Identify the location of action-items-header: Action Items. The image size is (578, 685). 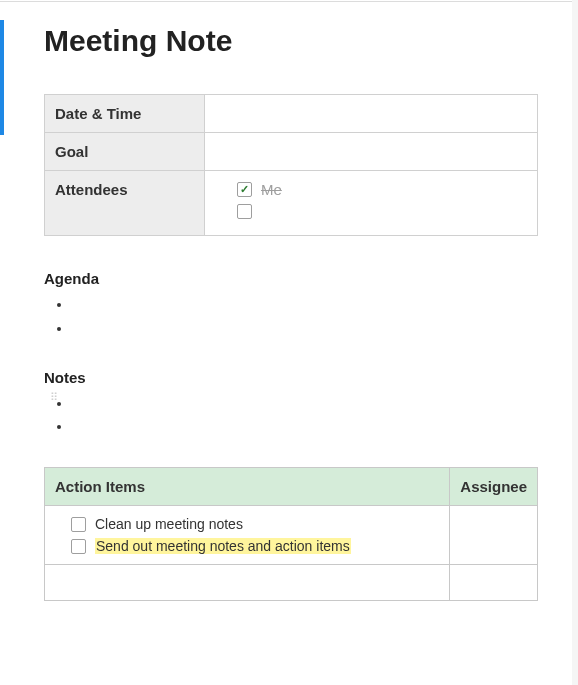
(248, 487).